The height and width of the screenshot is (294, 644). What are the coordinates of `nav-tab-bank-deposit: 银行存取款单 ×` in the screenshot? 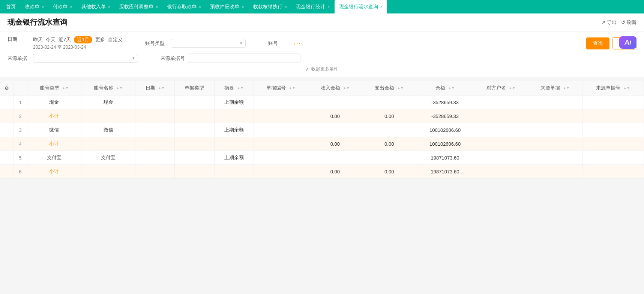 It's located at (184, 7).